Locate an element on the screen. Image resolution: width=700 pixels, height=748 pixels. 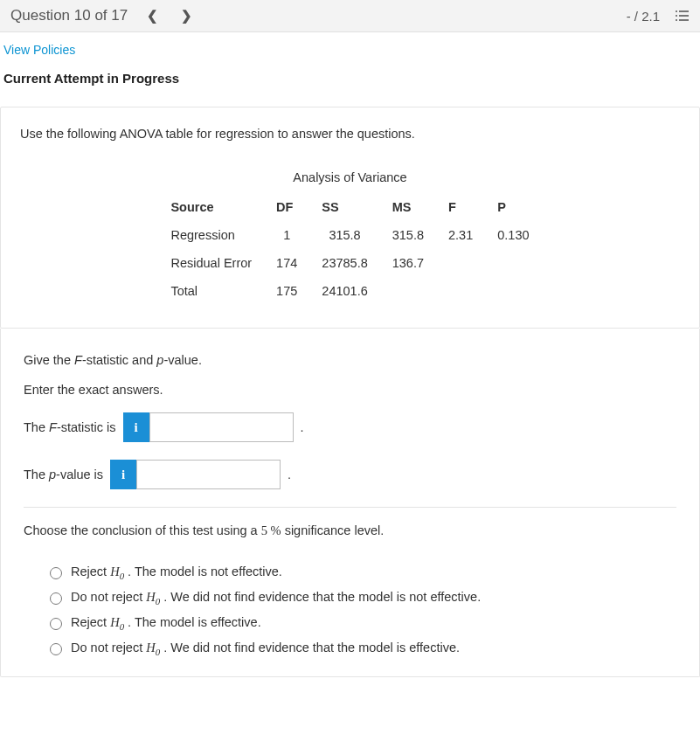
content-top: View Policies Current Attempt in Progres… is located at coordinates (350, 63).